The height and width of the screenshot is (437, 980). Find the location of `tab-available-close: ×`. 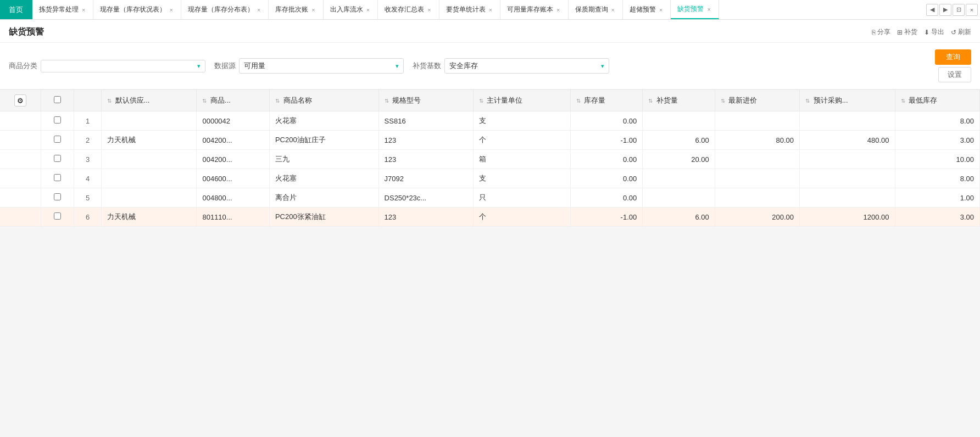

tab-available-close: × is located at coordinates (558, 10).